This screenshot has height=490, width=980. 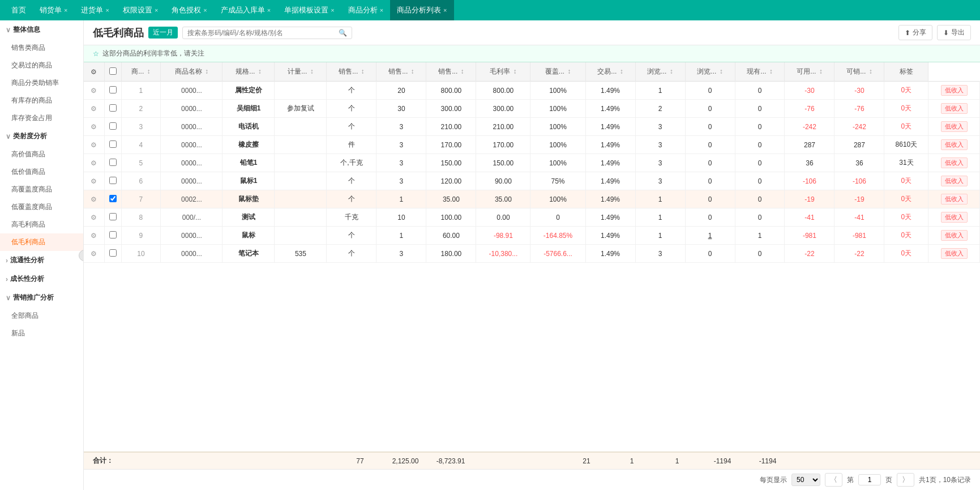 I want to click on sidebar-group-category-analysis: ∨ 类射度分析, so click(x=42, y=136).